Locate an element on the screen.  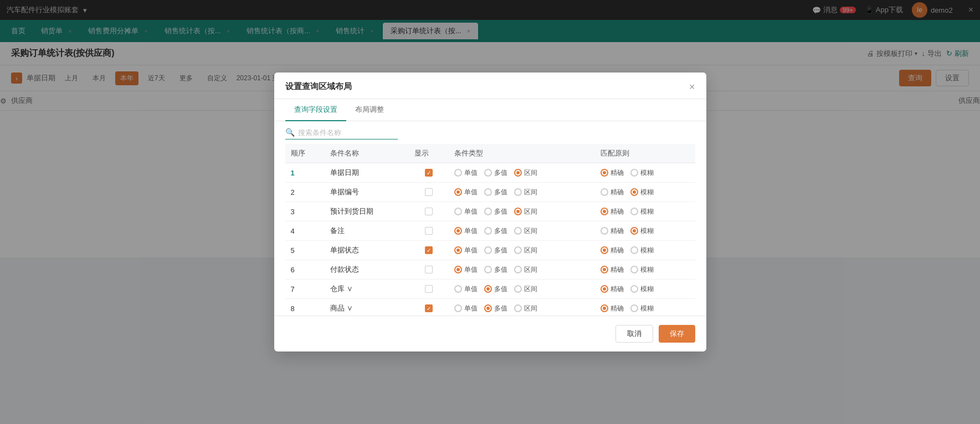
table-scroll: 顺序 条件名称 显示 条件类型 匹配原则 1单据日期 ✓ 单值 is located at coordinates (490, 200).